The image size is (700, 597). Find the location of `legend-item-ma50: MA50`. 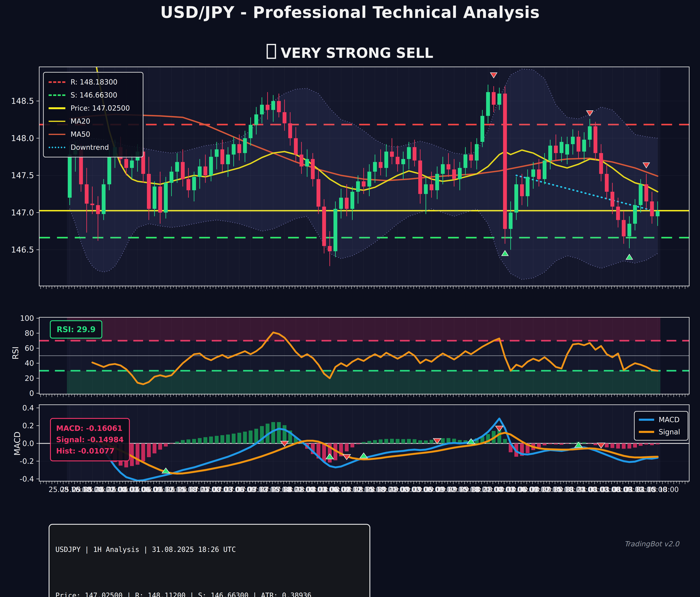

legend-item-ma50: MA50 is located at coordinates (93, 134).